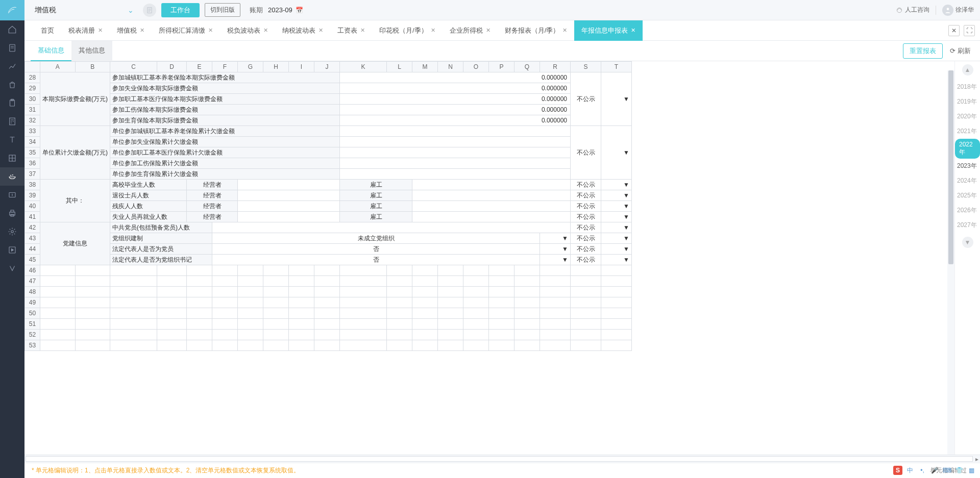 This screenshot has height=478, width=980. What do you see at coordinates (33, 292) in the screenshot?
I see `row-header: 48` at bounding box center [33, 292].